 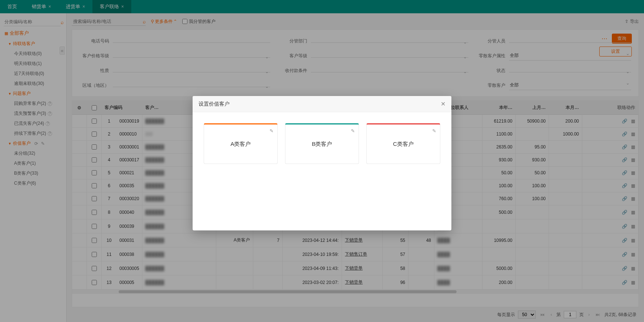 I want to click on card-c: ✎C类客户, so click(x=403, y=144).